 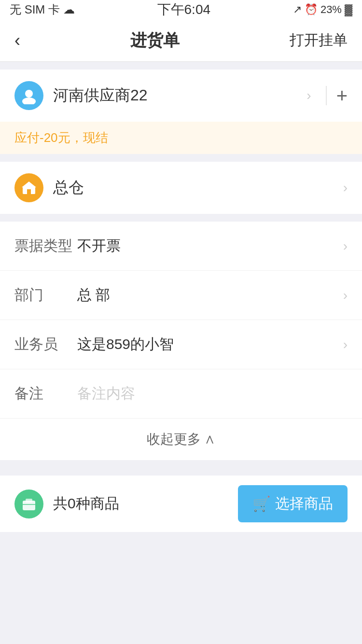 What do you see at coordinates (346, 246) in the screenshot?
I see `invoice-type-chevron-icon: ›` at bounding box center [346, 246].